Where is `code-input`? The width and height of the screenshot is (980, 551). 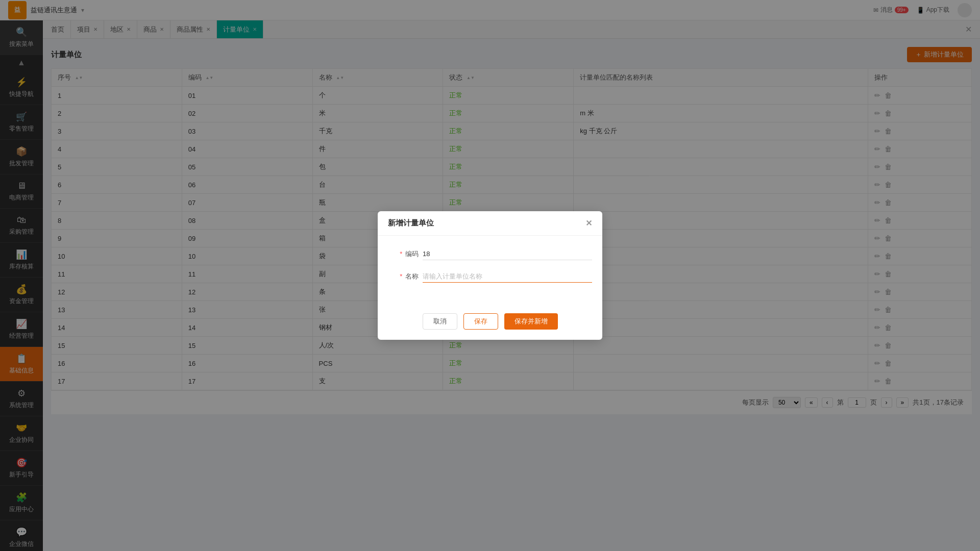 code-input is located at coordinates (507, 254).